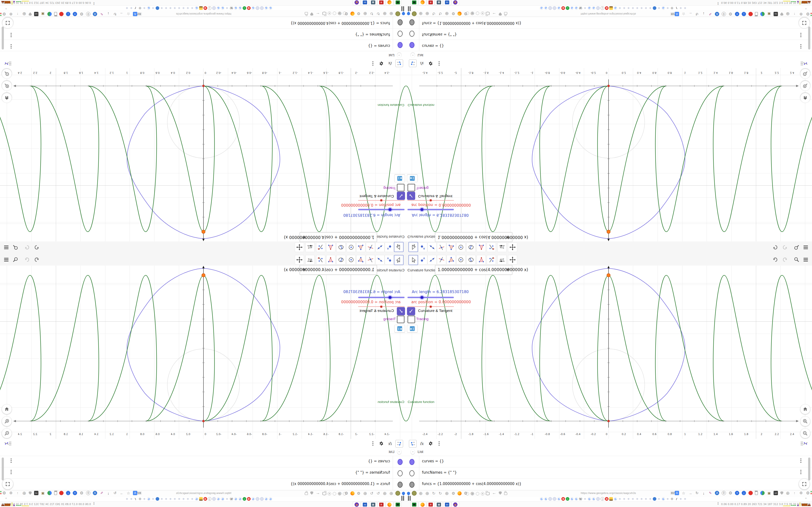 Image resolution: width=812 pixels, height=507 pixels. What do you see at coordinates (381, 297) in the screenshot?
I see `arc-length-slider` at bounding box center [381, 297].